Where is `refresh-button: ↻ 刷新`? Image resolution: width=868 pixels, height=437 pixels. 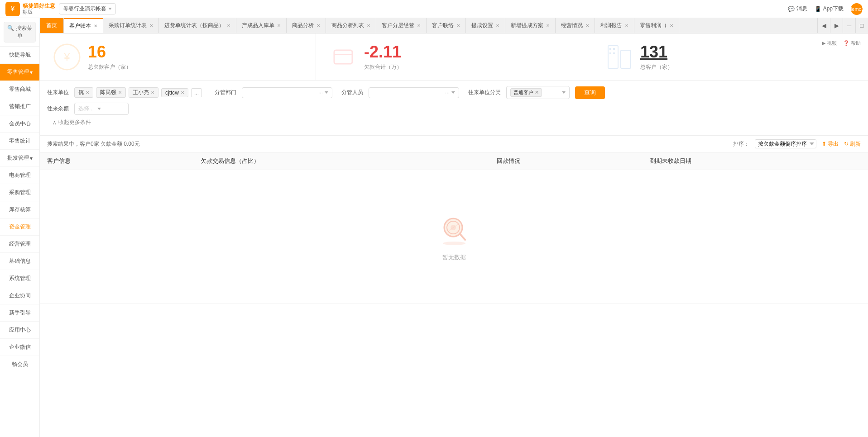
refresh-button: ↻ 刷新 is located at coordinates (852, 144).